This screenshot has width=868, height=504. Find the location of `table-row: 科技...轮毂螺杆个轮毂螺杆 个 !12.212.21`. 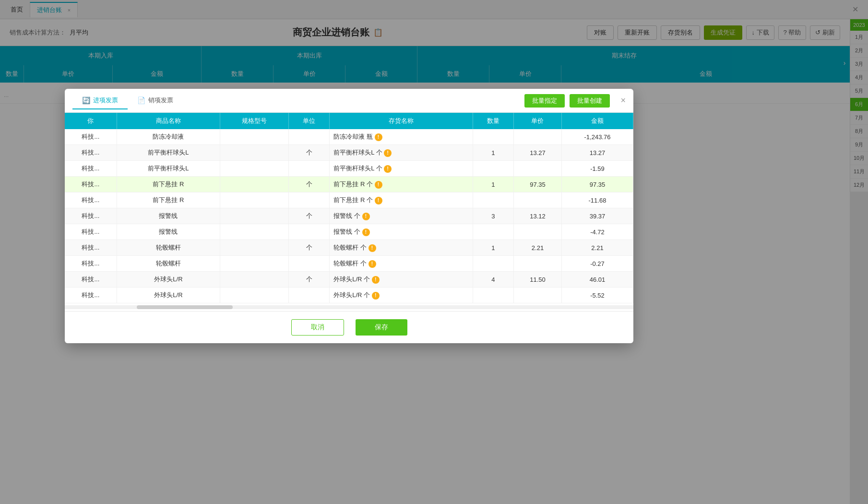

table-row: 科技...轮毂螺杆个轮毂螺杆 个 !12.212.21 is located at coordinates (349, 248).